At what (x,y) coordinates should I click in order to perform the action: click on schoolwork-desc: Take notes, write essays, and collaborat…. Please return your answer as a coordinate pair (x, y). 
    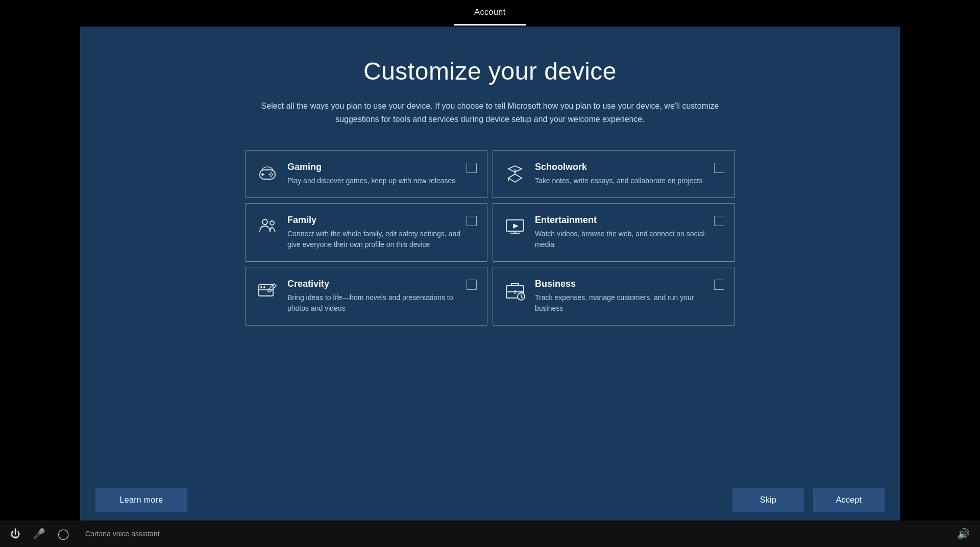
    Looking at the image, I should click on (622, 181).